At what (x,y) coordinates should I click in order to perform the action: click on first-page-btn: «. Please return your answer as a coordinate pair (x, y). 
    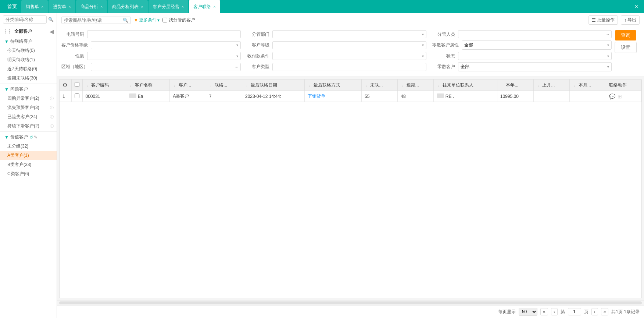
    Looking at the image, I should click on (544, 312).